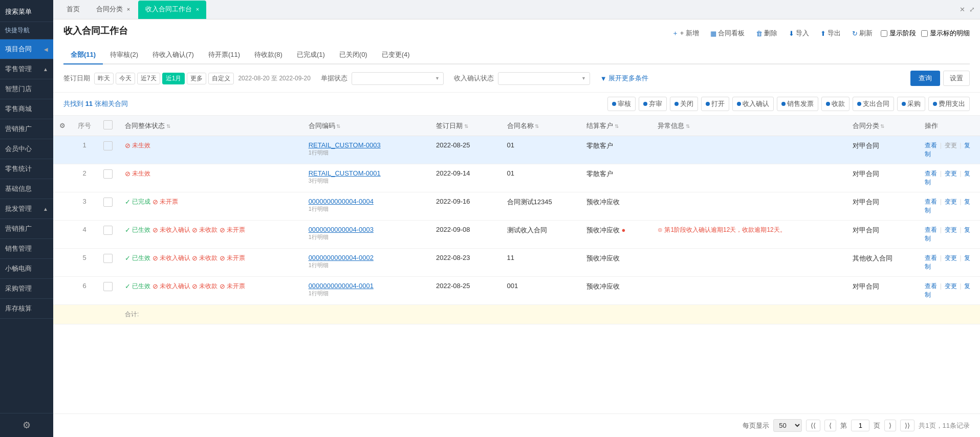 Image resolution: width=980 pixels, height=437 pixels. I want to click on contract-code-link: 0000000000004-0002, so click(366, 258).